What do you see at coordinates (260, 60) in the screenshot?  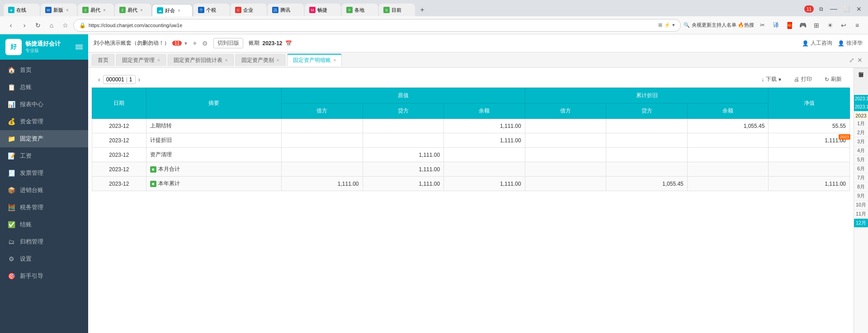 I see `page-tab-fa-category: 固定资产类别 ×` at bounding box center [260, 60].